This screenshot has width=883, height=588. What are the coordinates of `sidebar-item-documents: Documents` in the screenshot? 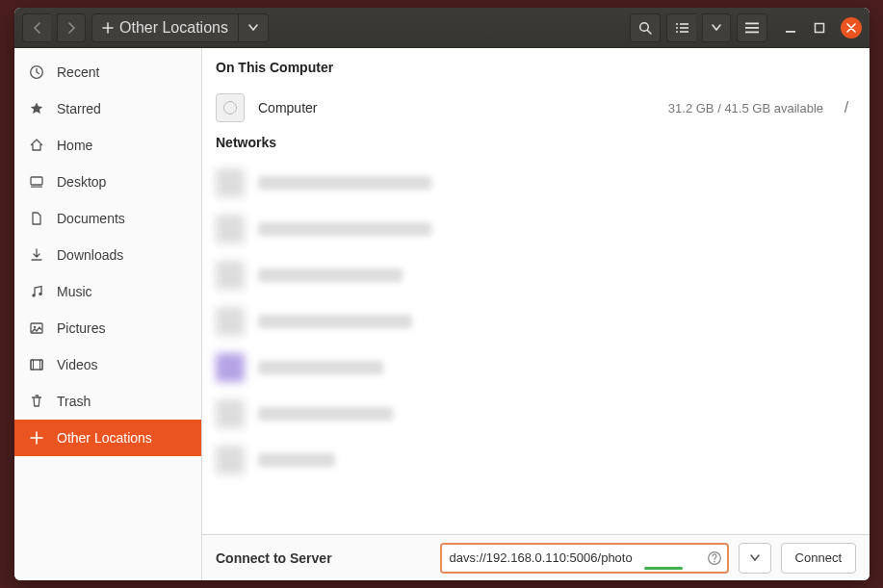 It's located at (108, 218).